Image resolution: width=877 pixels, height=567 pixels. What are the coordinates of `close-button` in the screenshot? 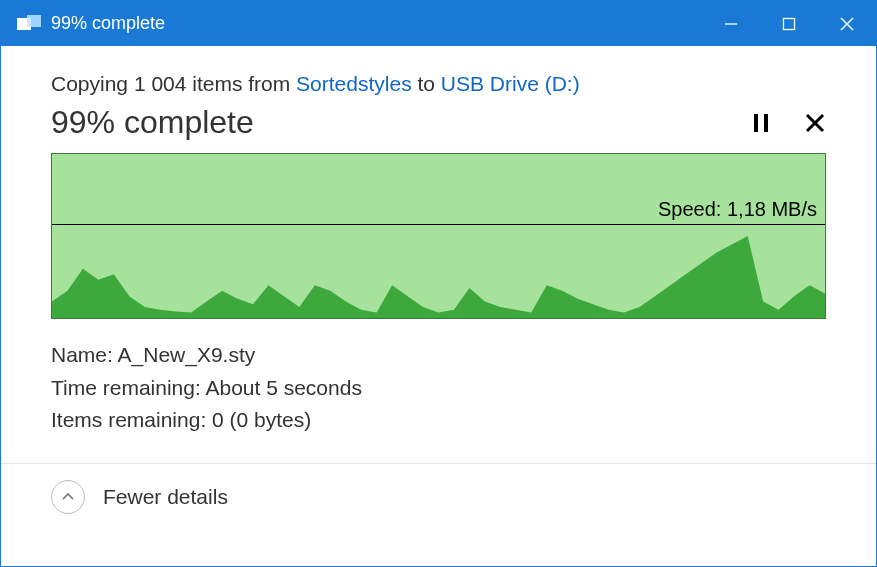 It's located at (847, 24).